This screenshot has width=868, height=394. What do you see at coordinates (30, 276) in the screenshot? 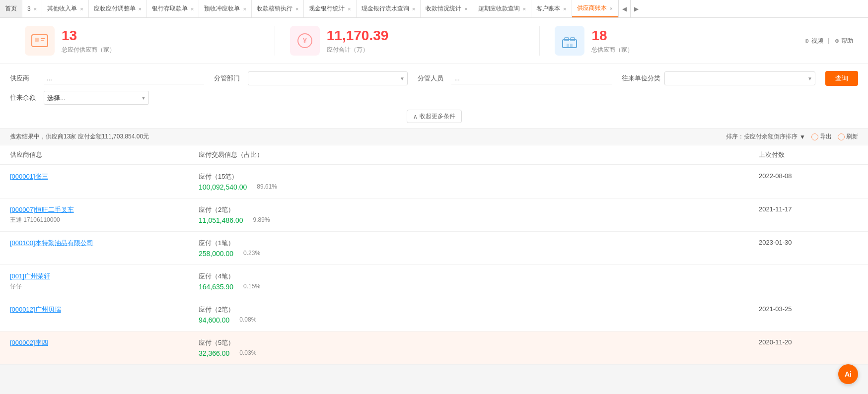
I see `supplier-link-4: [001]广州荣轩` at bounding box center [30, 276].